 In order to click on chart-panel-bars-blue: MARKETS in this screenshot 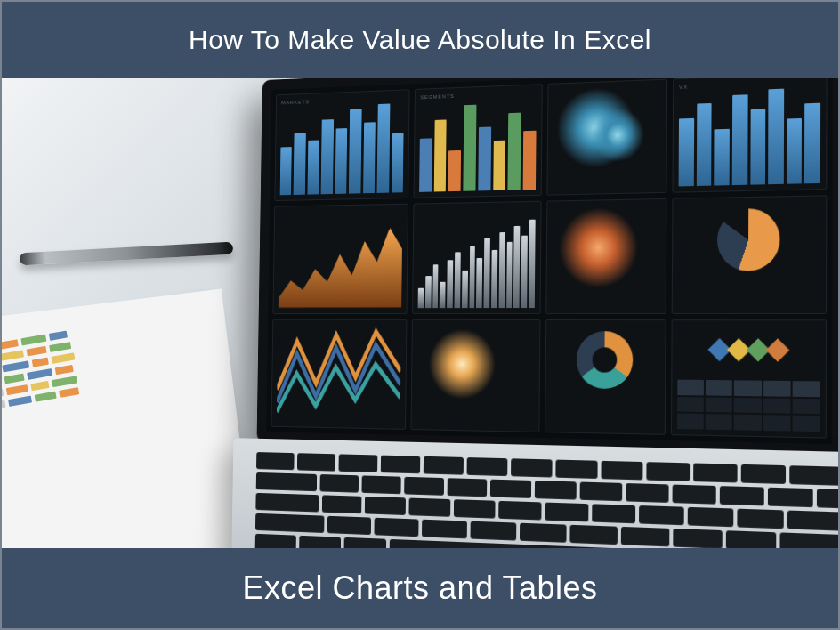, I will do `click(342, 145)`.